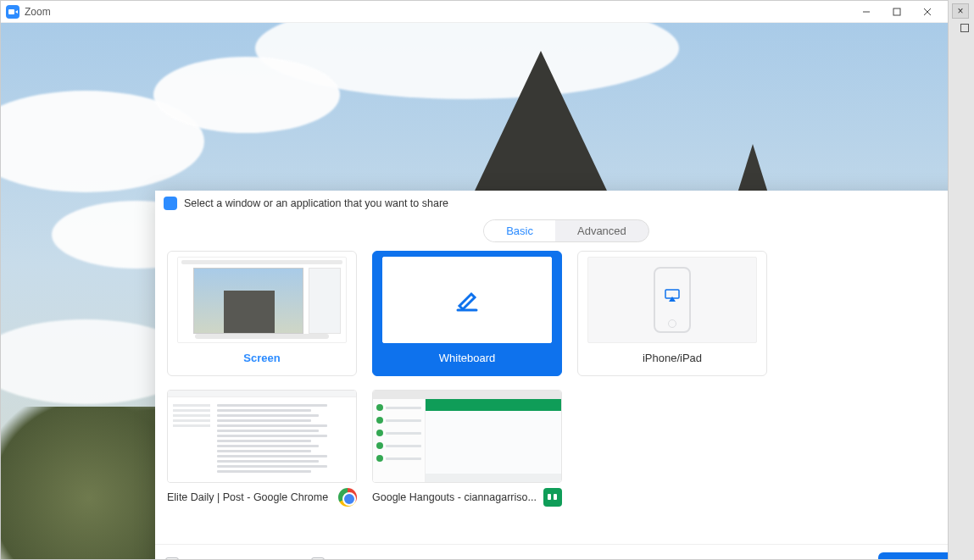 The width and height of the screenshot is (974, 560). What do you see at coordinates (672, 313) in the screenshot?
I see `share-option-iphone-ipad: iPhone/iPad` at bounding box center [672, 313].